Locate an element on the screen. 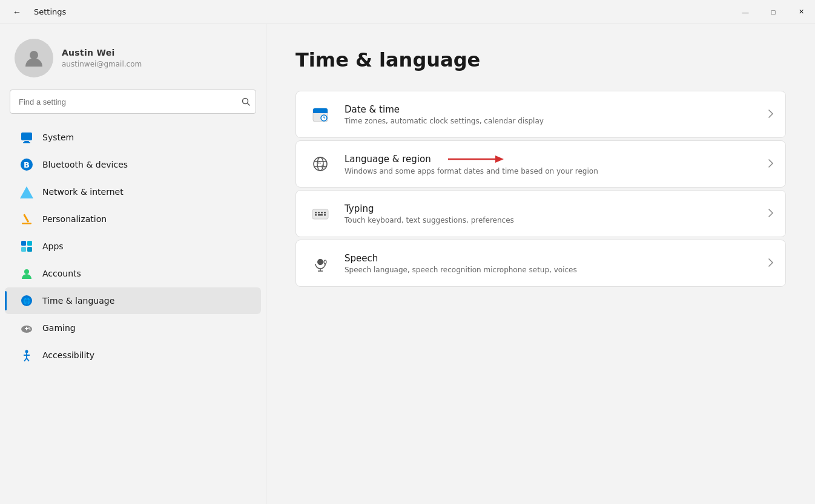 The image size is (815, 504). search-input is located at coordinates (133, 102).